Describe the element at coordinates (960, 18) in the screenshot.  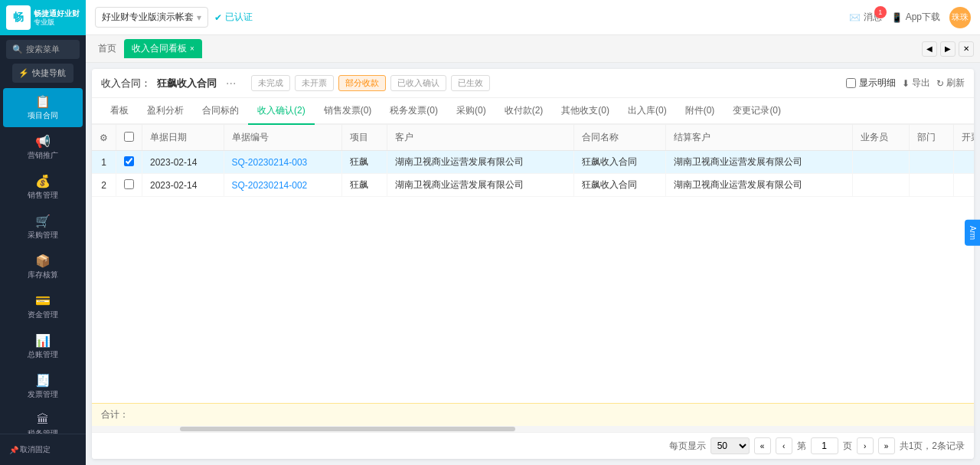
I see `user-profile: 珠珠` at that location.